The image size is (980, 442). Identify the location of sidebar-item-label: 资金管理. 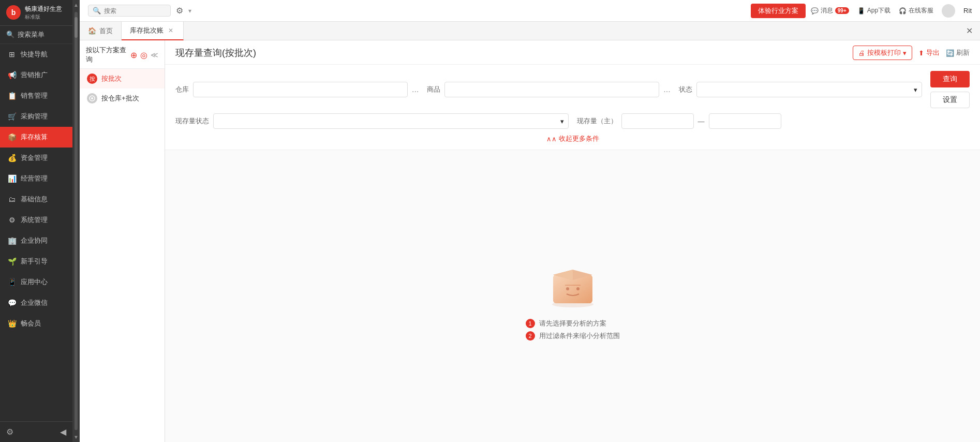
(34, 158).